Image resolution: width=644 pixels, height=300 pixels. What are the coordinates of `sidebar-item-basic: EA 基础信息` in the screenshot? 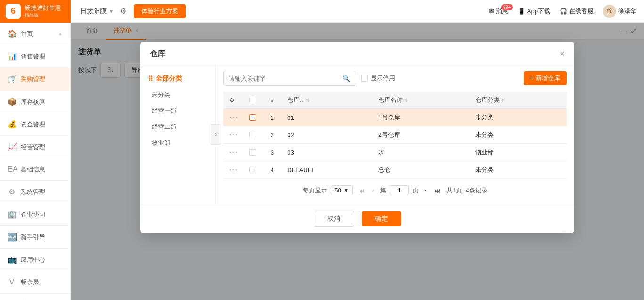 It's located at (35, 170).